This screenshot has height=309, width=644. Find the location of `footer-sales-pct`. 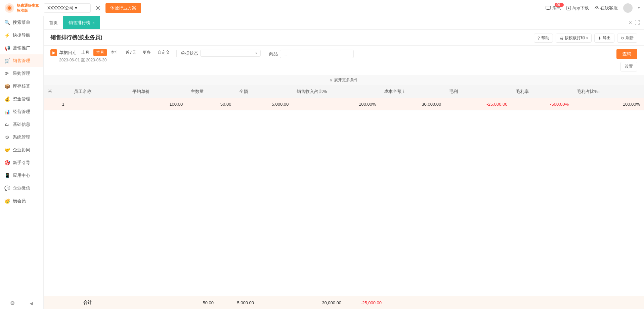

footer-sales-pct is located at coordinates (282, 303).